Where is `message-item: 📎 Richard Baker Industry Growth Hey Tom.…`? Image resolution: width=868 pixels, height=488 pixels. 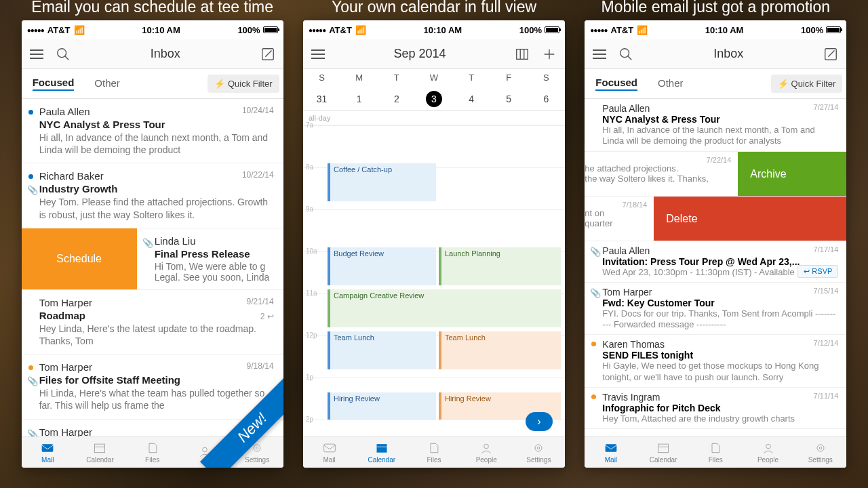 message-item: 📎 Richard Baker Industry Growth Hey Tom.… is located at coordinates (153, 195).